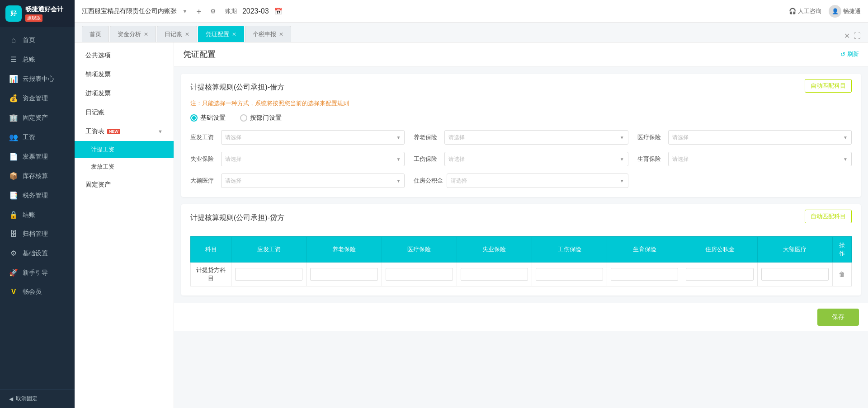  Describe the element at coordinates (344, 275) in the screenshot. I see `cell-yanglao` at that location.